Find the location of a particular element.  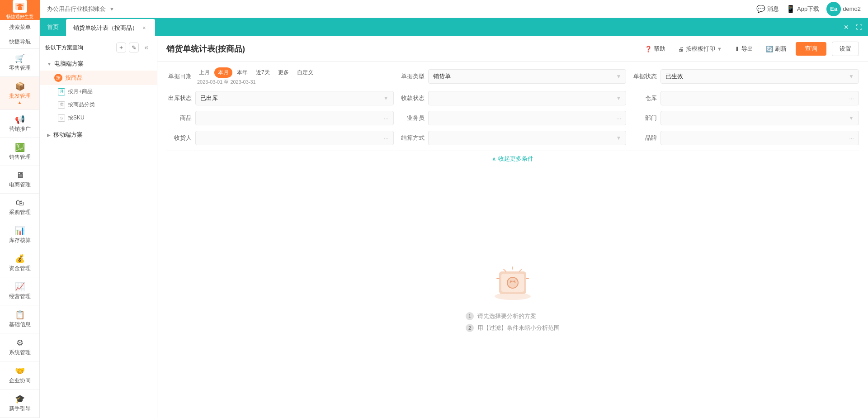

add-scheme-btn: + is located at coordinates (121, 48).